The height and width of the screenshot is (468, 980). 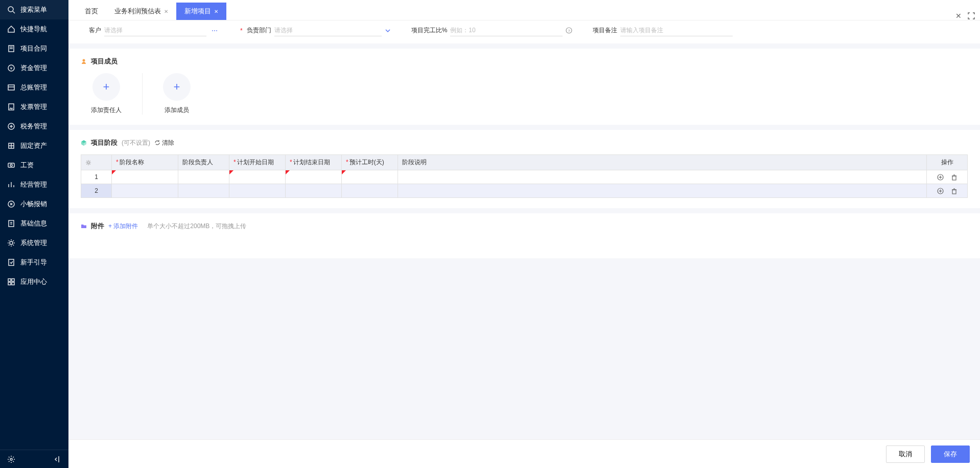 I want to click on sidebar-item-label: 搜索菜单, so click(x=34, y=10).